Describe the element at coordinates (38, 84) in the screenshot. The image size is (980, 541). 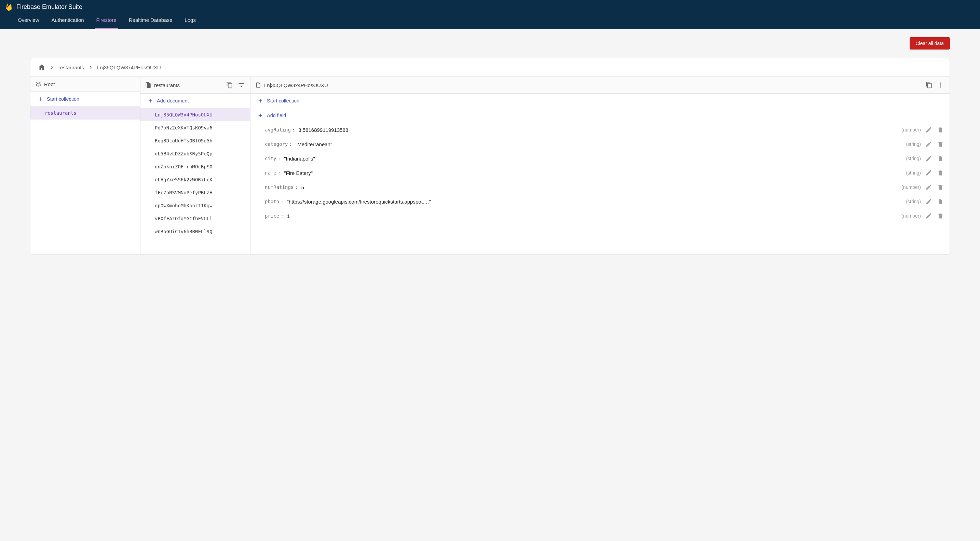
I see `database-icon` at that location.